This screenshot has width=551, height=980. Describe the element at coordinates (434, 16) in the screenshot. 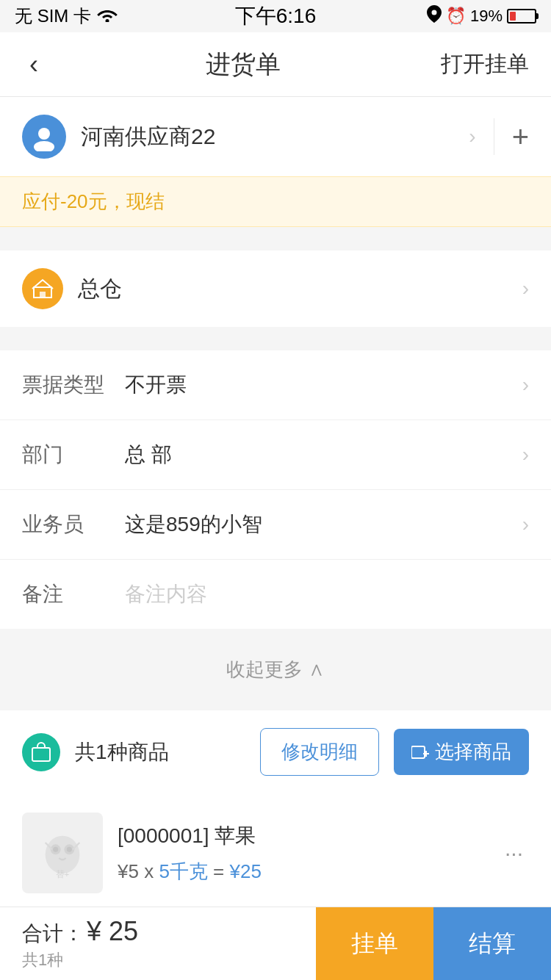

I see `location-icon` at that location.